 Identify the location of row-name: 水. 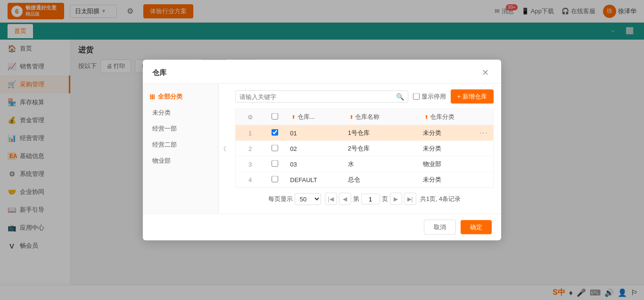
(381, 164).